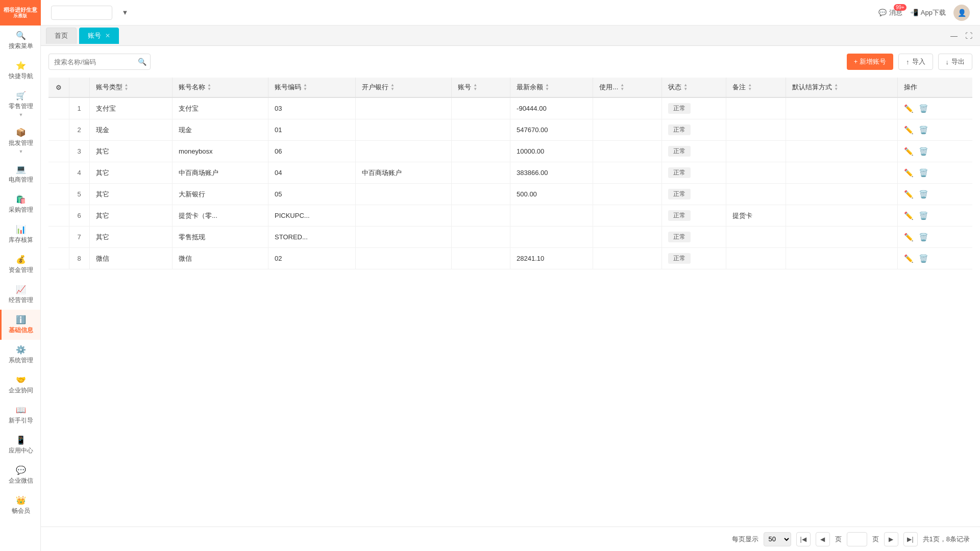 This screenshot has height=551, width=980. I want to click on sidebar-item-basic-info: ℹ️ 基础信息, so click(20, 324).